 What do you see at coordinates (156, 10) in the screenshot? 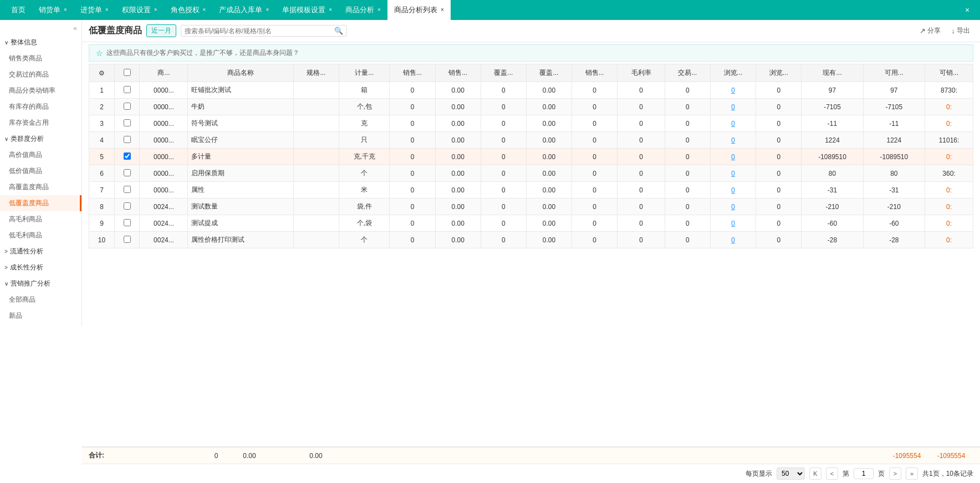
I see `nav-close-permission: ×` at bounding box center [156, 10].